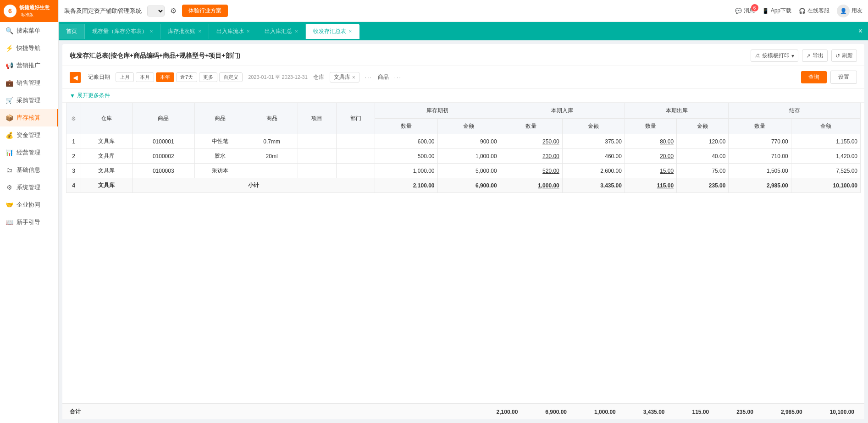 Image resolution: width=868 pixels, height=423 pixels. Describe the element at coordinates (9, 31) in the screenshot. I see `sidebar-icon: 🔍` at that location.